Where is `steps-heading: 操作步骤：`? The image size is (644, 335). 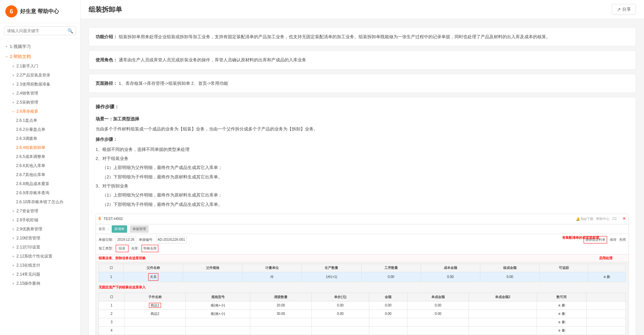 steps-heading: 操作步骤： is located at coordinates (362, 107).